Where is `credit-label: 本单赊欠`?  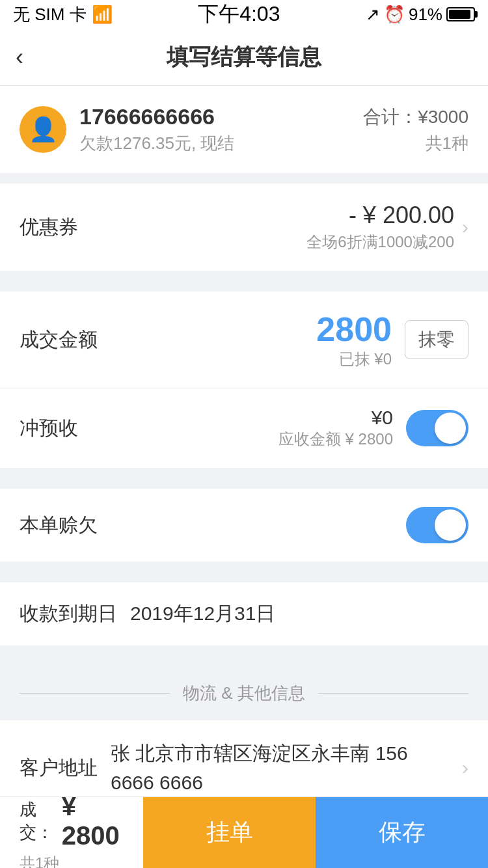
credit-label: 本单赊欠 is located at coordinates (59, 526).